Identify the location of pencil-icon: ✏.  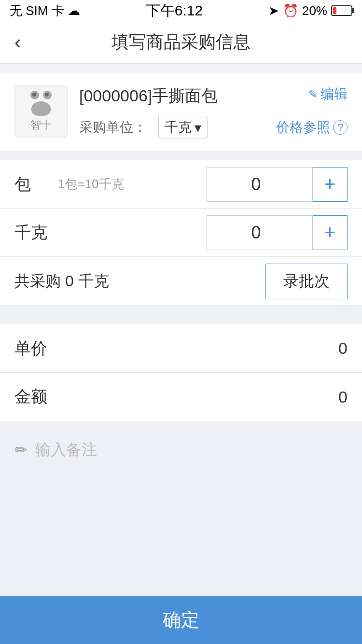
(21, 450).